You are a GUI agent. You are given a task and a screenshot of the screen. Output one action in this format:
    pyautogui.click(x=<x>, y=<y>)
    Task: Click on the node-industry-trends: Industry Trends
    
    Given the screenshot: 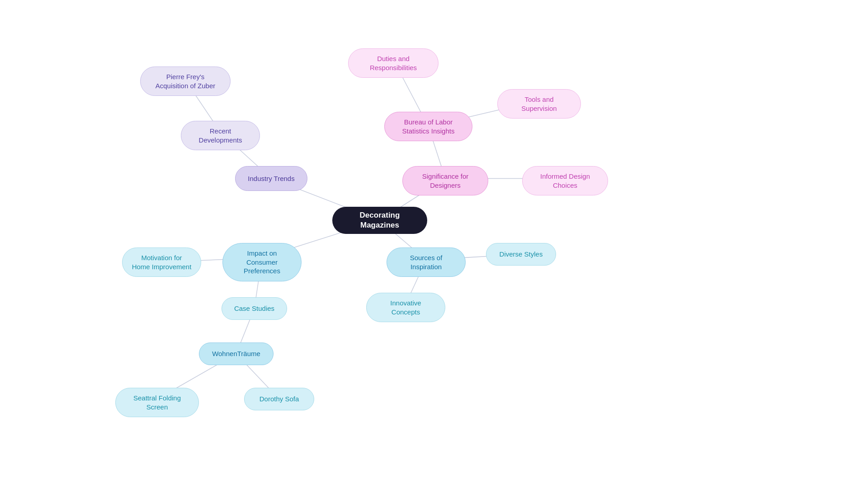 What is the action you would take?
    pyautogui.click(x=271, y=178)
    